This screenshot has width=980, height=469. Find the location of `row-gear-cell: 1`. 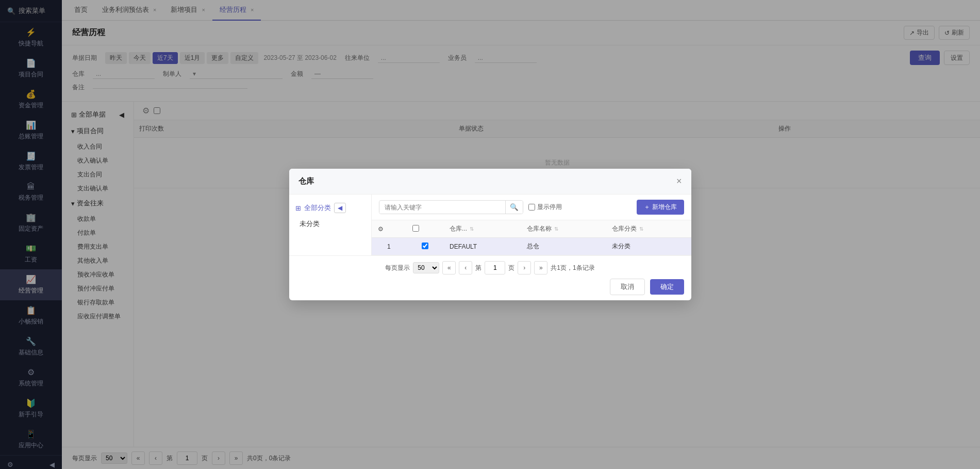

row-gear-cell: 1 is located at coordinates (389, 247).